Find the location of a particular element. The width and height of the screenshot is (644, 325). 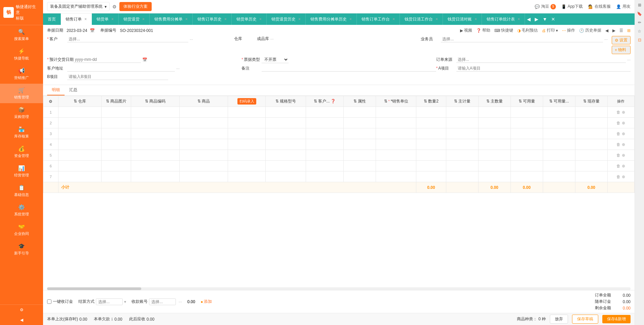

tab-sales-slip: 销货单 × is located at coordinates (105, 19).